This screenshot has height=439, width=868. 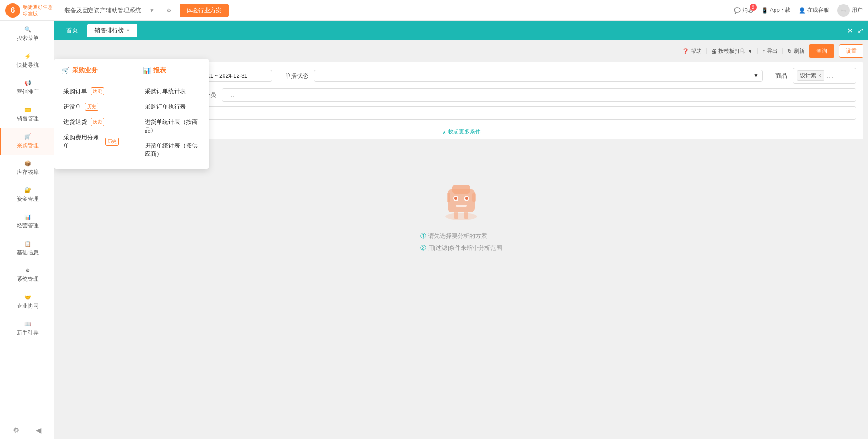 I want to click on sidebar-label-system: 系统管理, so click(x=28, y=280).